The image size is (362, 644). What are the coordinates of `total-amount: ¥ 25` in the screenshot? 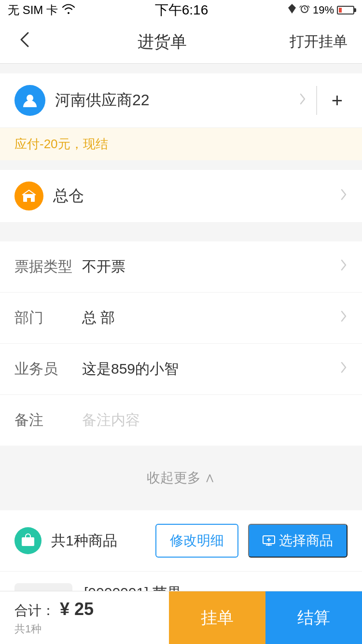 It's located at (77, 609).